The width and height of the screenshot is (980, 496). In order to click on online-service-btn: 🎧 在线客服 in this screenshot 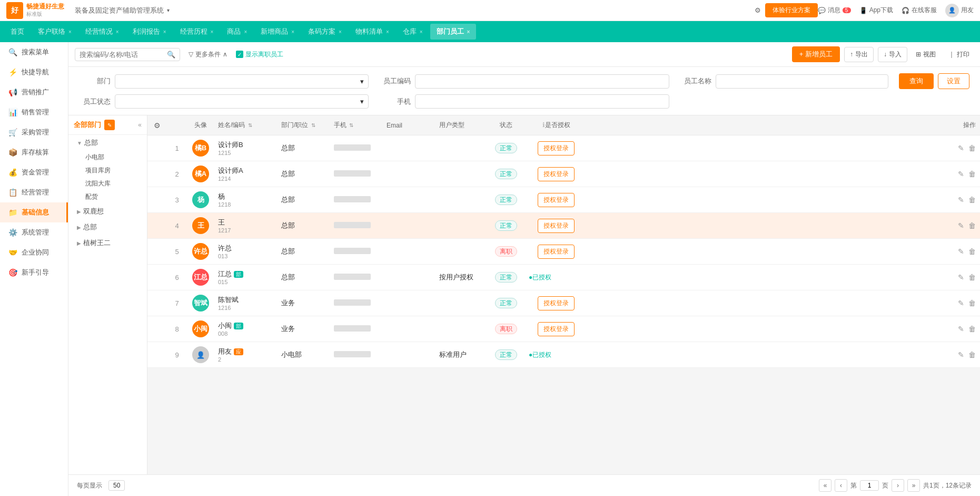, I will do `click(919, 11)`.